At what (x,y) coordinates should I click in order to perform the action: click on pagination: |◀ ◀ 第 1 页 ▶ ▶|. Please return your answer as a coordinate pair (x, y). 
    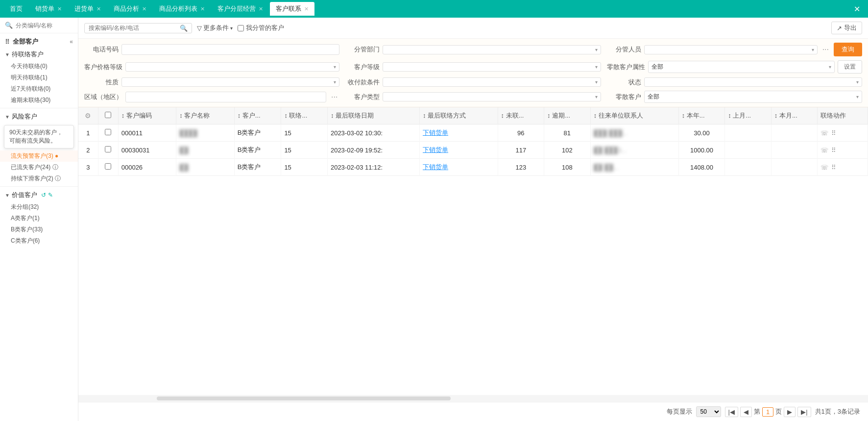
    Looking at the image, I should click on (768, 412).